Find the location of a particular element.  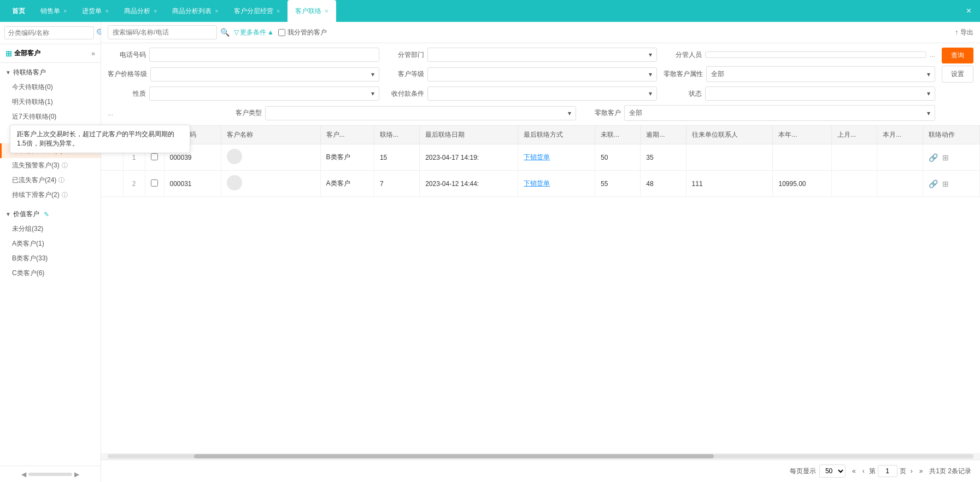

filter-select-nature: ▾ is located at coordinates (265, 94).